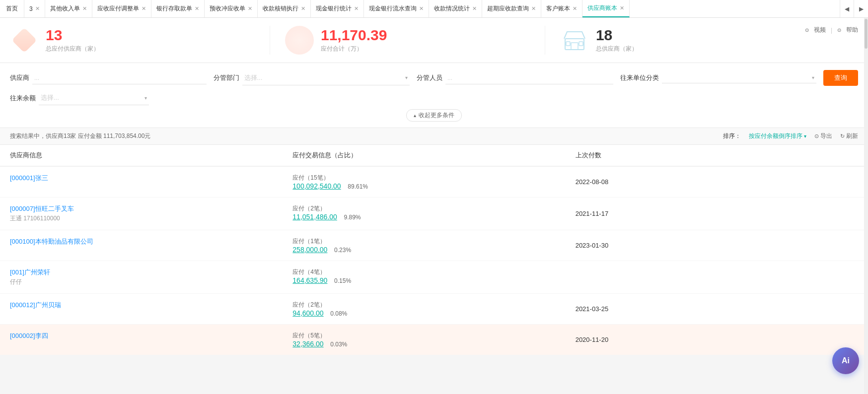 This screenshot has height=394, width=868. What do you see at coordinates (861, 9) in the screenshot?
I see `chevron-right-icon: ▶` at bounding box center [861, 9].